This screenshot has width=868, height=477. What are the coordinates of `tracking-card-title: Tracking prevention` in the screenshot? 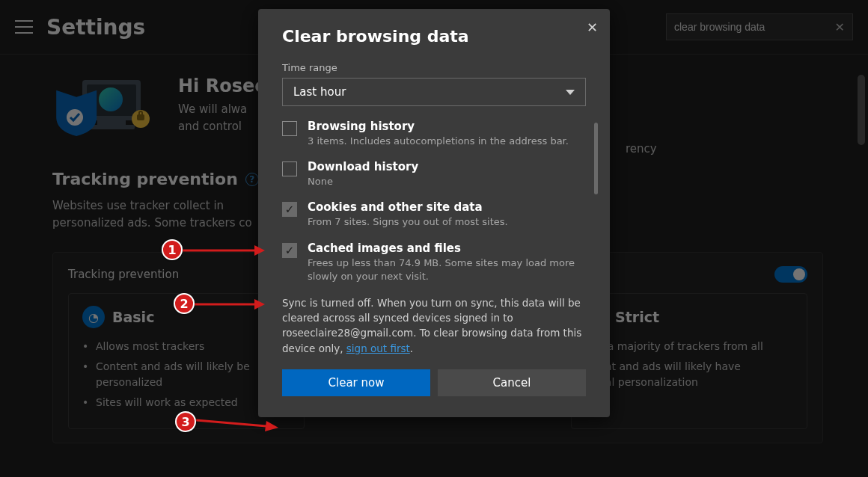 It's located at (123, 274).